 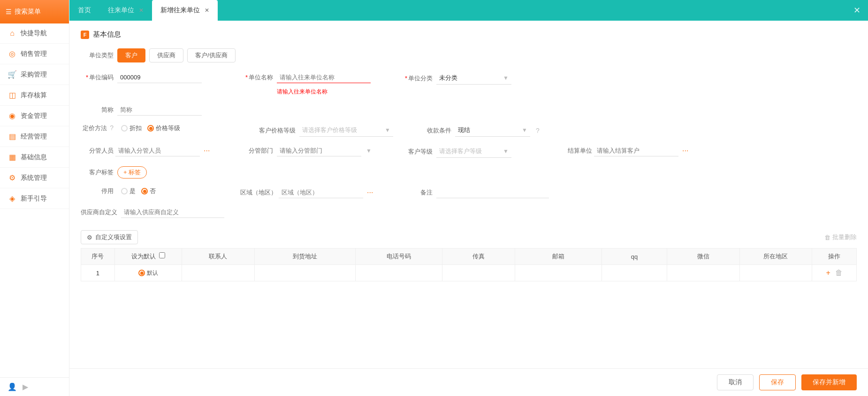 I want to click on remark-input, so click(x=493, y=193).